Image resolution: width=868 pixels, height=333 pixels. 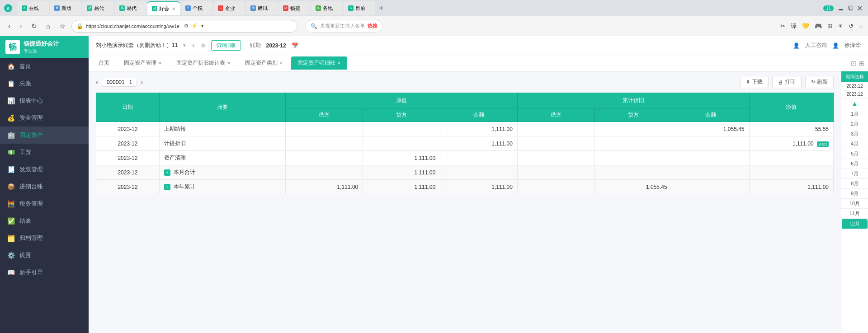 What do you see at coordinates (44, 152) in the screenshot?
I see `sidebar-item-salary: 💵 工资` at bounding box center [44, 152].